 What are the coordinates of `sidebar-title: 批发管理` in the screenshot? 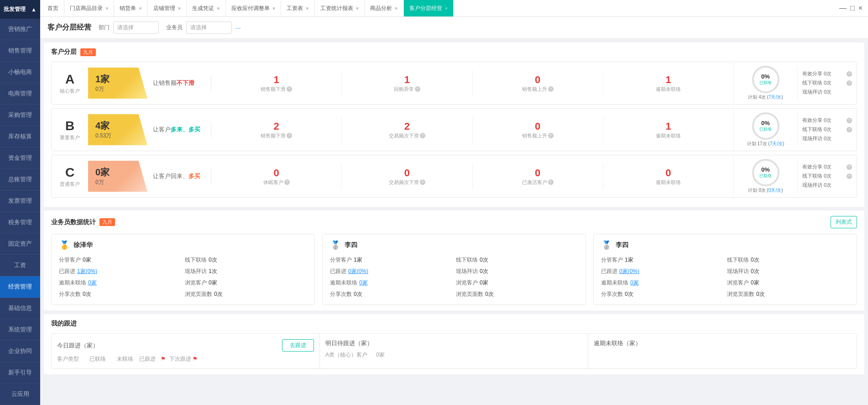 It's located at (15, 9).